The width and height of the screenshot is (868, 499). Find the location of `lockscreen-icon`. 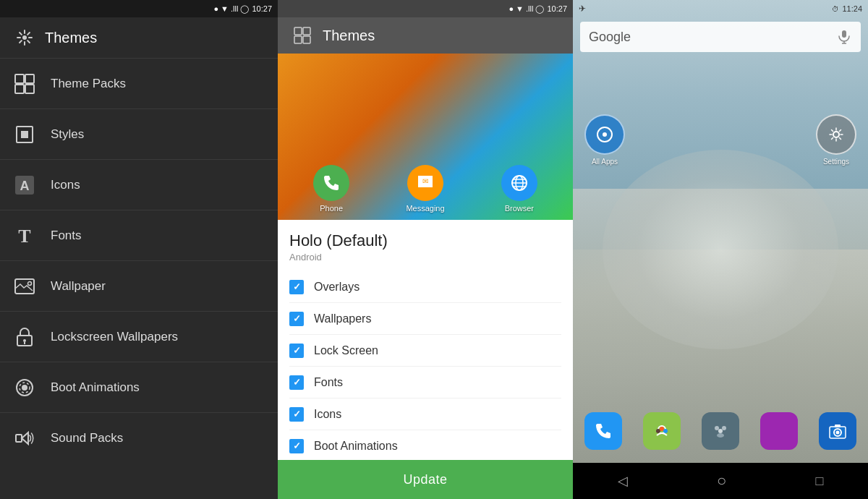

lockscreen-icon is located at coordinates (25, 337).